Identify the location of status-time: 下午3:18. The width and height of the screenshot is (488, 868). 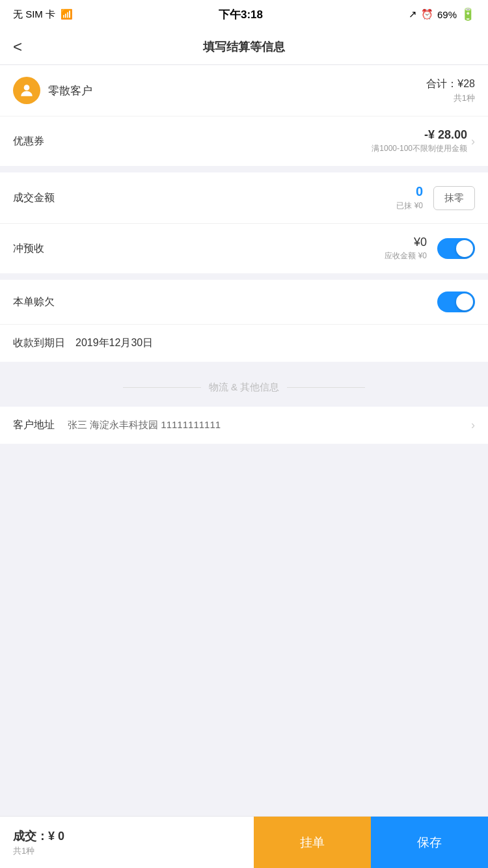
(241, 14).